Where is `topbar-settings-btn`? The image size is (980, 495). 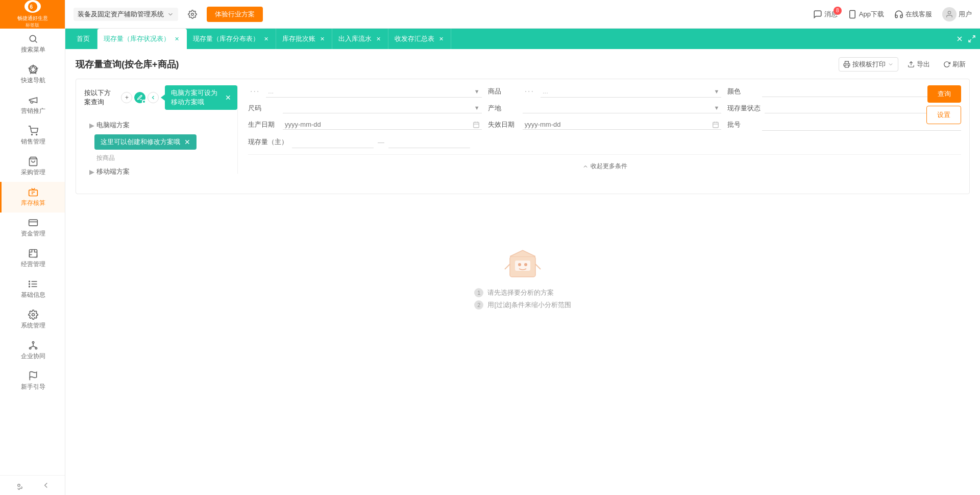
topbar-settings-btn is located at coordinates (192, 14).